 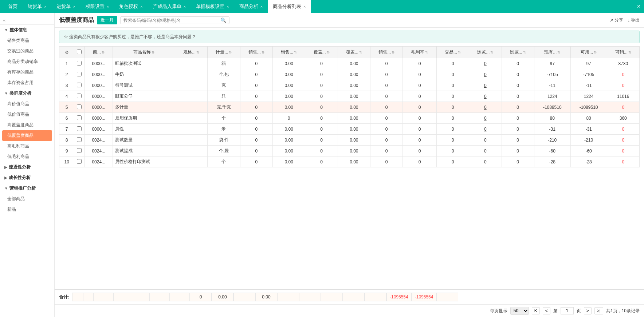 I want to click on nav-close-analysis: ×, so click(x=262, y=7).